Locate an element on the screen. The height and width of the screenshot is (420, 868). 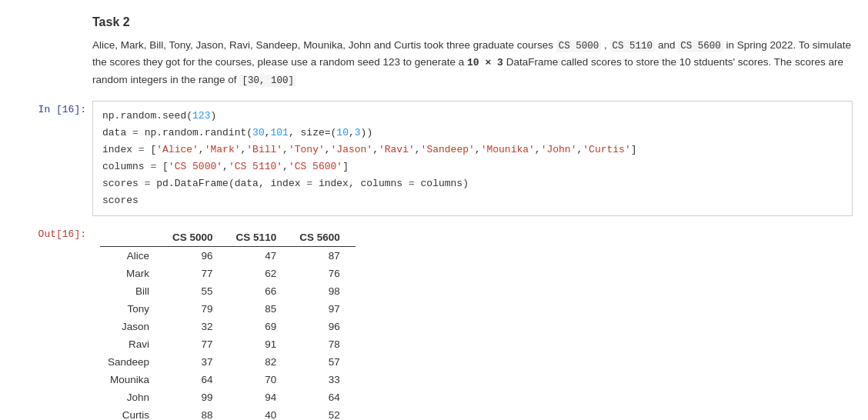
cs5110-score: 91 is located at coordinates (260, 345).